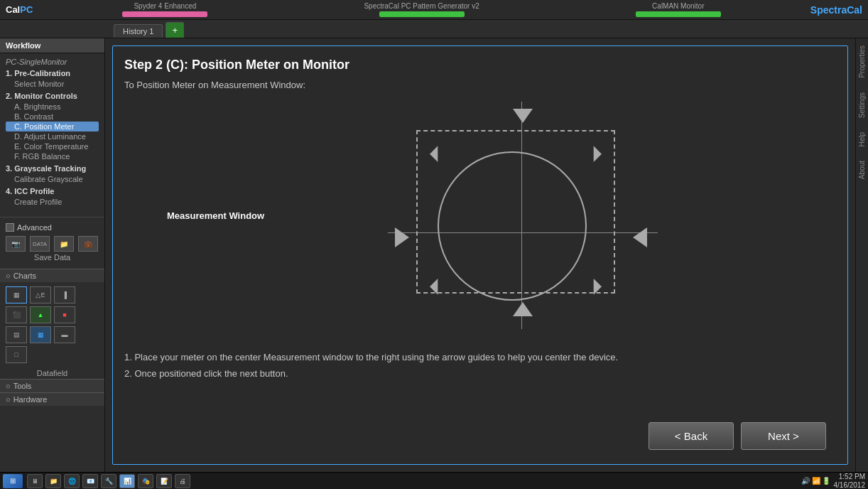  Describe the element at coordinates (833, 481) in the screenshot. I see `taskbar-right: 🔊 📶 🔋 1:52 PM 4/16/2012` at that location.